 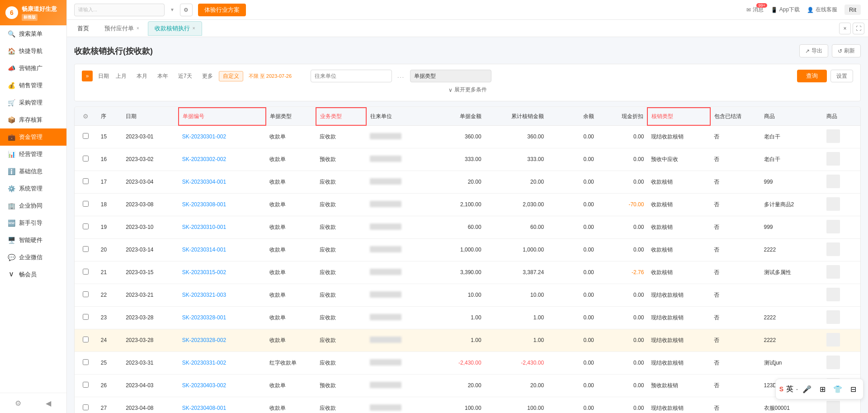 I want to click on sidebar-item-finance: 💼 资金管理, so click(x=33, y=137).